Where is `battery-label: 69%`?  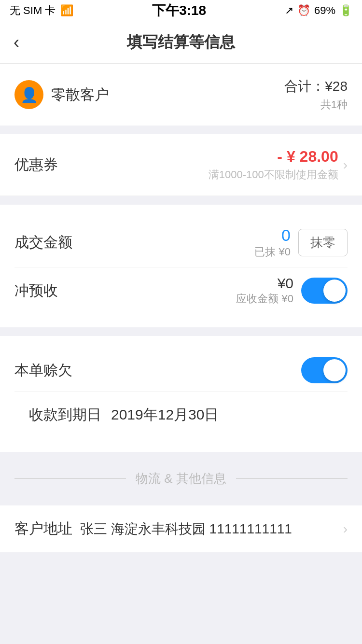 battery-label: 69% is located at coordinates (325, 11).